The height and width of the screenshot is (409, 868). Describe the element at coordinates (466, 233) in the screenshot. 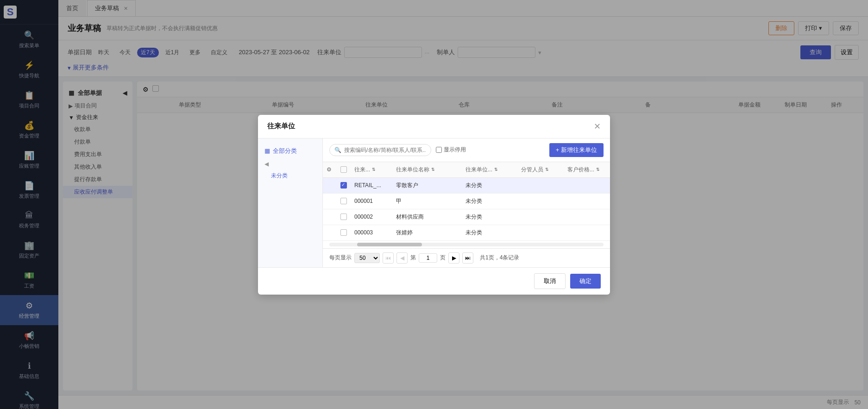

I see `table-row: 000003 张婧婷 未分类` at that location.